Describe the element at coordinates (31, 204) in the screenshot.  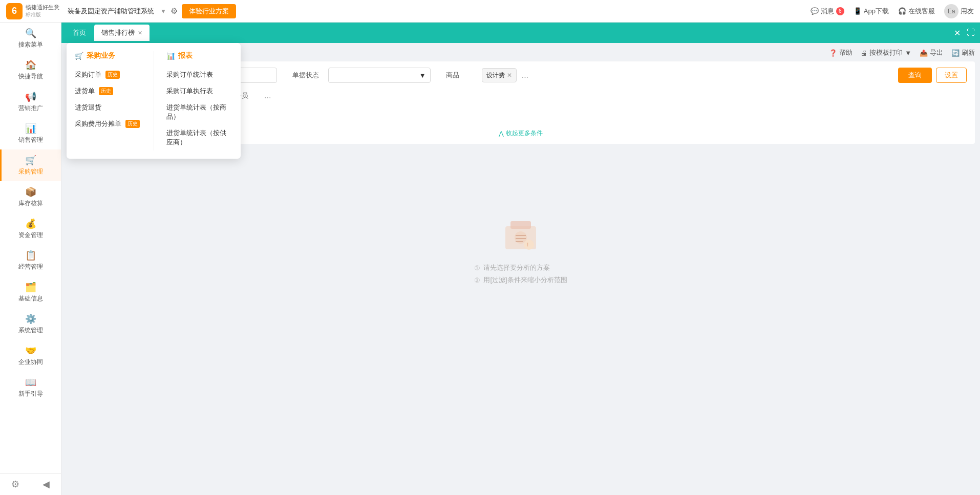
I see `sidebar-label-inventory: 库存核算` at that location.